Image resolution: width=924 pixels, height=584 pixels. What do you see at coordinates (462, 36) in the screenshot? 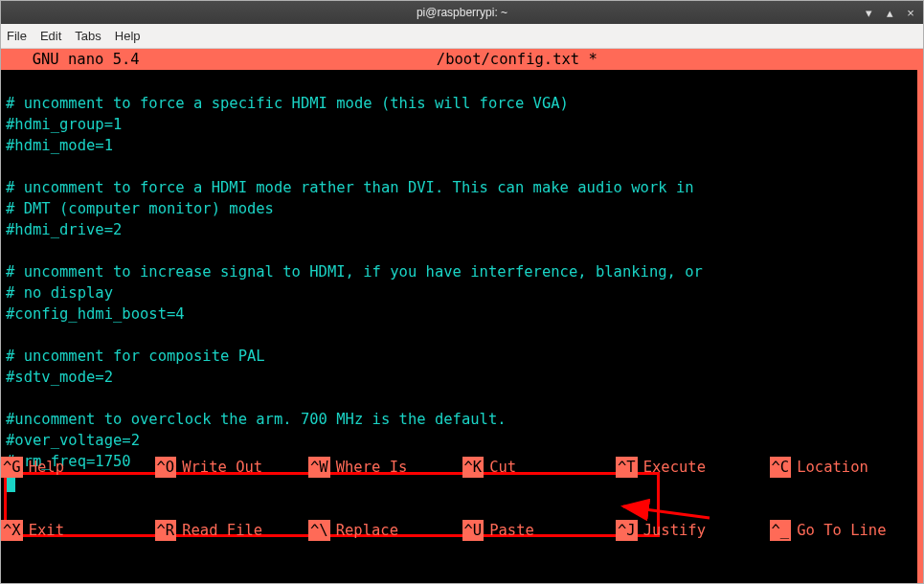
I see `menubar: File Edit Tabs Help` at bounding box center [462, 36].